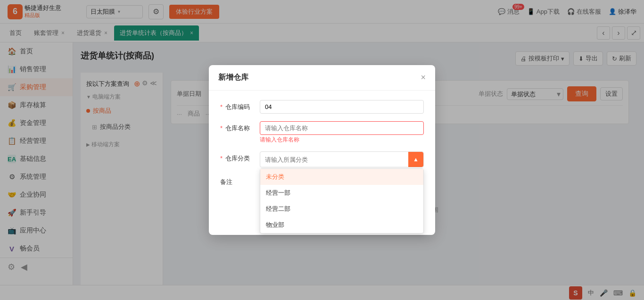  I want to click on form-row-code: * 仓库编码, so click(322, 107).